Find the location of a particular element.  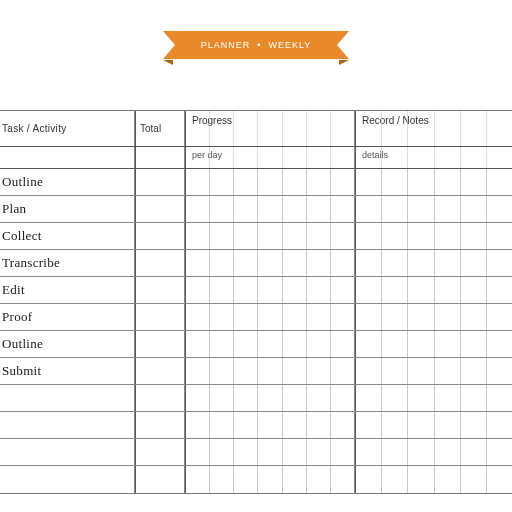

row-label: Edit is located at coordinates (68, 290).